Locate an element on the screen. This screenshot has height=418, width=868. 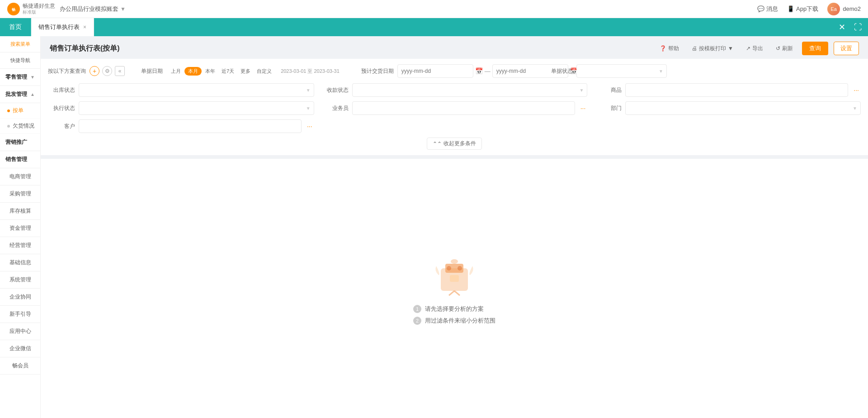
tab-active: 销售订单执行表 × is located at coordinates (62, 27).